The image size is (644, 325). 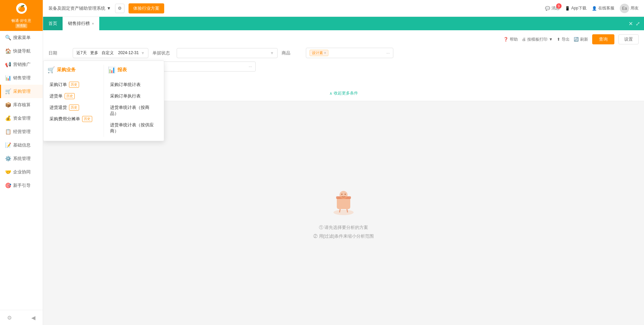 I want to click on message-item: 💬 消息 9, so click(x=552, y=8).